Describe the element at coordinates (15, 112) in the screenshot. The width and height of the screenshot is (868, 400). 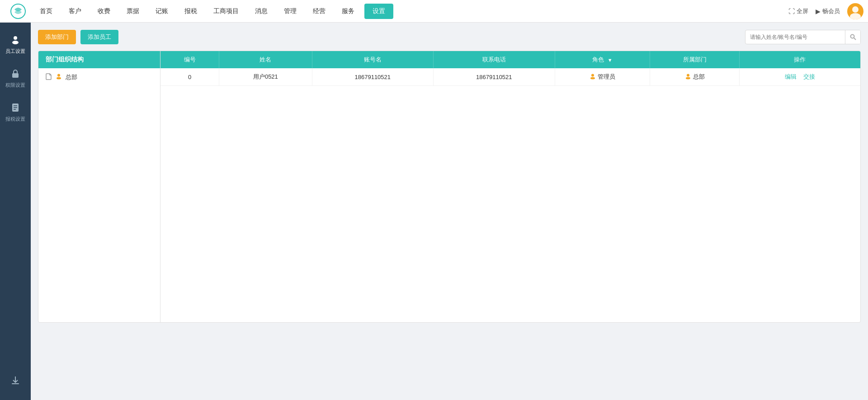
I see `sidebar-item-taxsettings: 报税设置` at that location.